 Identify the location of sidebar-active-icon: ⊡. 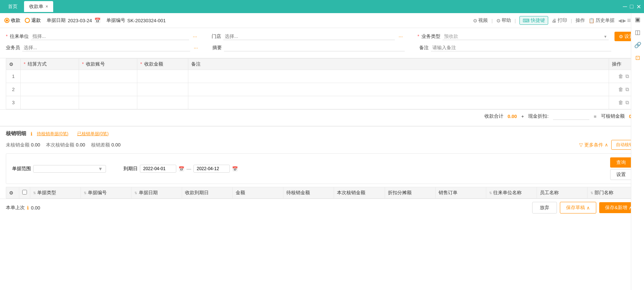
(637, 58).